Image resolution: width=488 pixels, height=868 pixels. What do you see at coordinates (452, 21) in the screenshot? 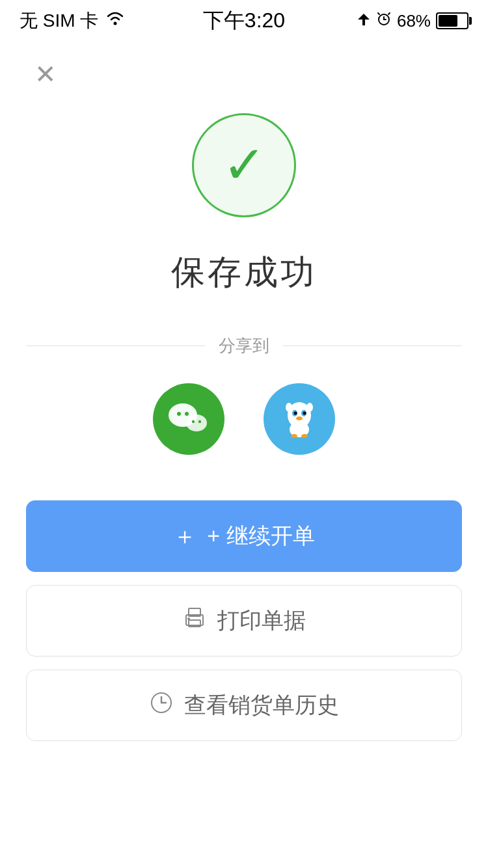
I see `battery-icon` at bounding box center [452, 21].